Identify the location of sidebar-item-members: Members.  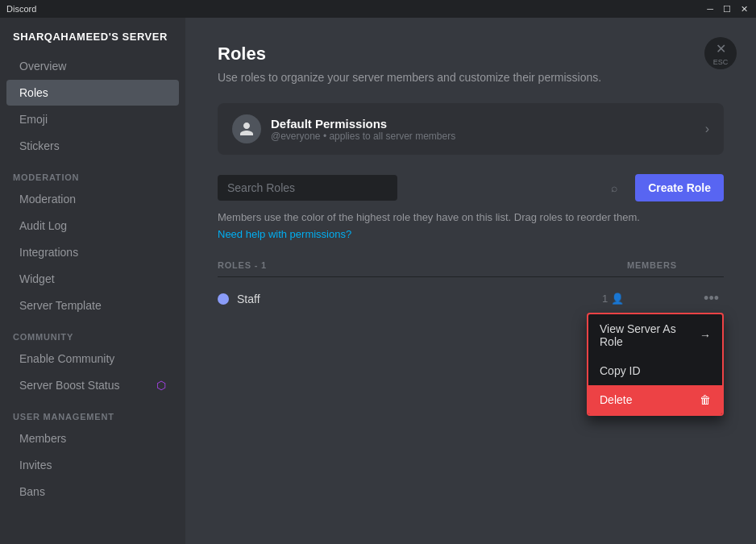
(93, 438).